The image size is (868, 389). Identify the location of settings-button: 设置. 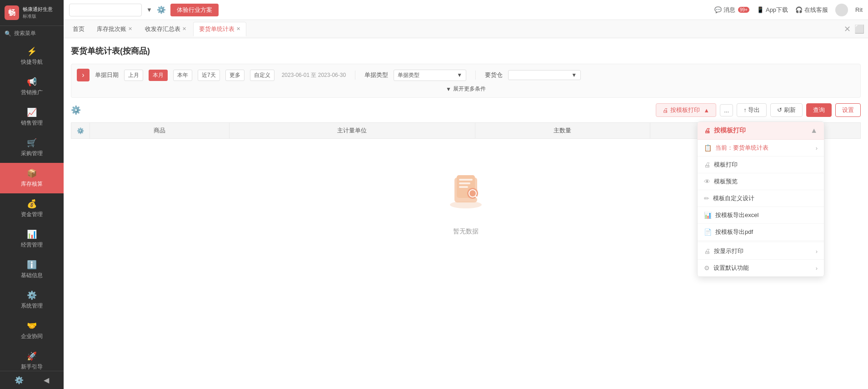
(848, 110).